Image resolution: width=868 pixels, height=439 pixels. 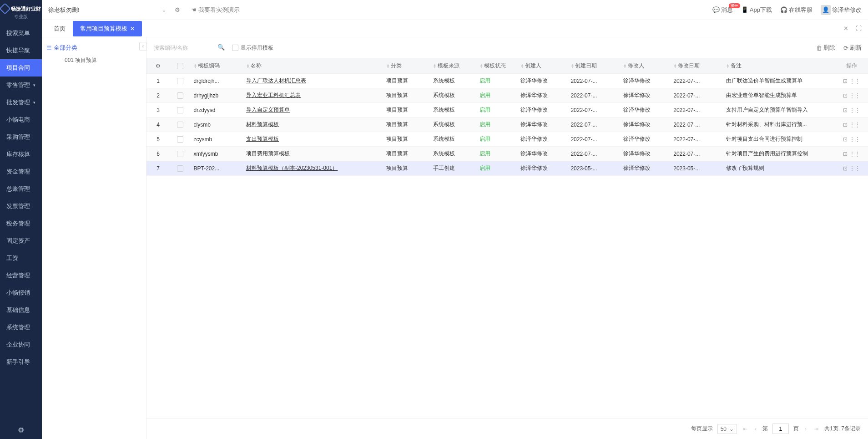 What do you see at coordinates (636, 66) in the screenshot?
I see `col-modifier: 修改人` at bounding box center [636, 66].